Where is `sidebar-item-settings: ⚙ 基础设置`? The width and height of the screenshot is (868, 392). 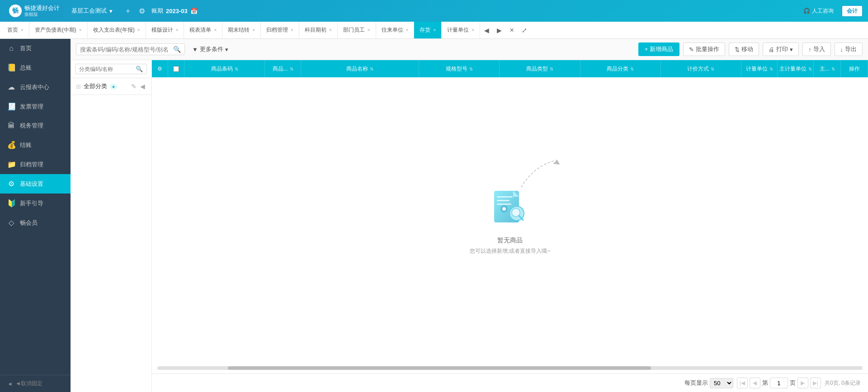 sidebar-item-settings: ⚙ 基础设置 is located at coordinates (35, 184).